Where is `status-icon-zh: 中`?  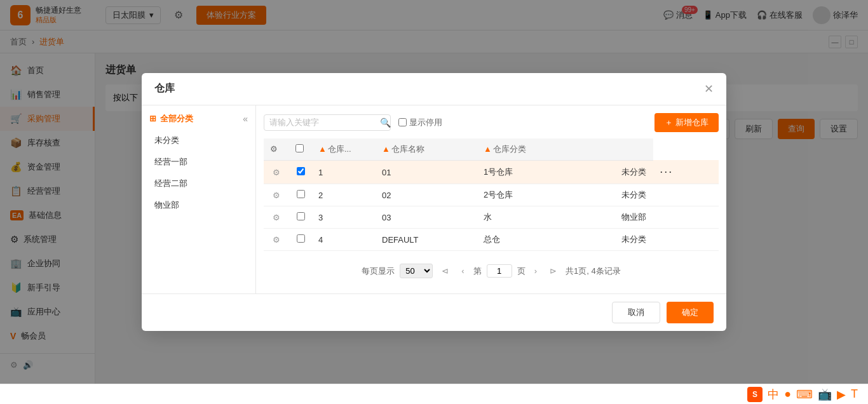 status-icon-zh: 中 is located at coordinates (773, 394).